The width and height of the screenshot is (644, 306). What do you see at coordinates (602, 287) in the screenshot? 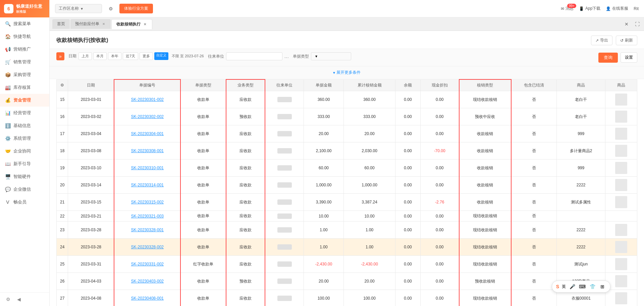
I see `grid-icon: ⊞` at bounding box center [602, 287].